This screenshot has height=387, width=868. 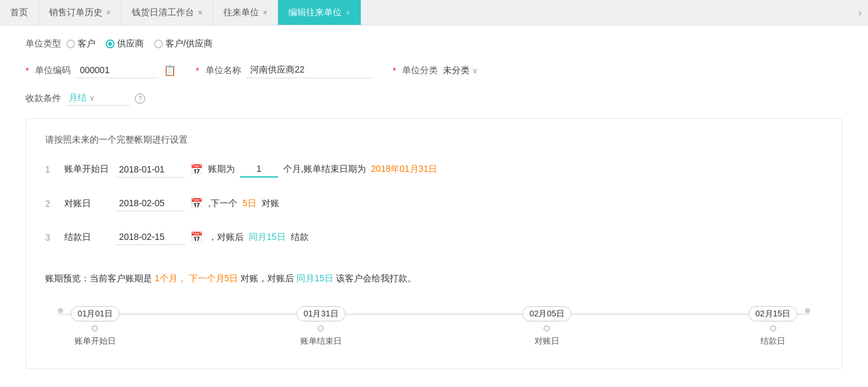 I want to click on row-3-num: 3, so click(x=55, y=237).